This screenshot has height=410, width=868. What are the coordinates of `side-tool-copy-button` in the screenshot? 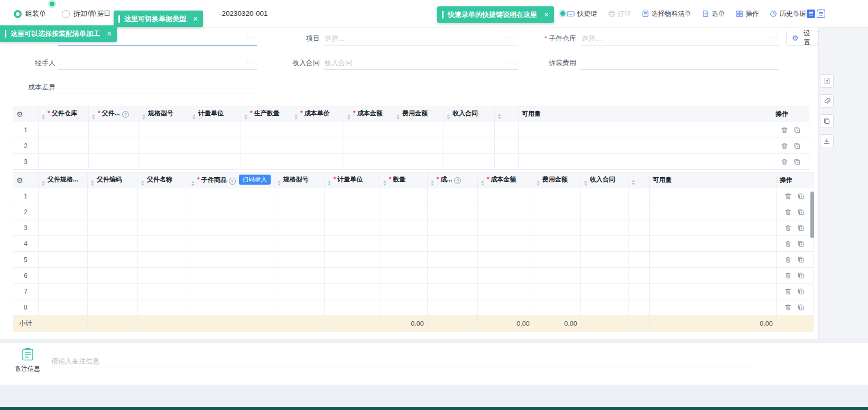 It's located at (827, 121).